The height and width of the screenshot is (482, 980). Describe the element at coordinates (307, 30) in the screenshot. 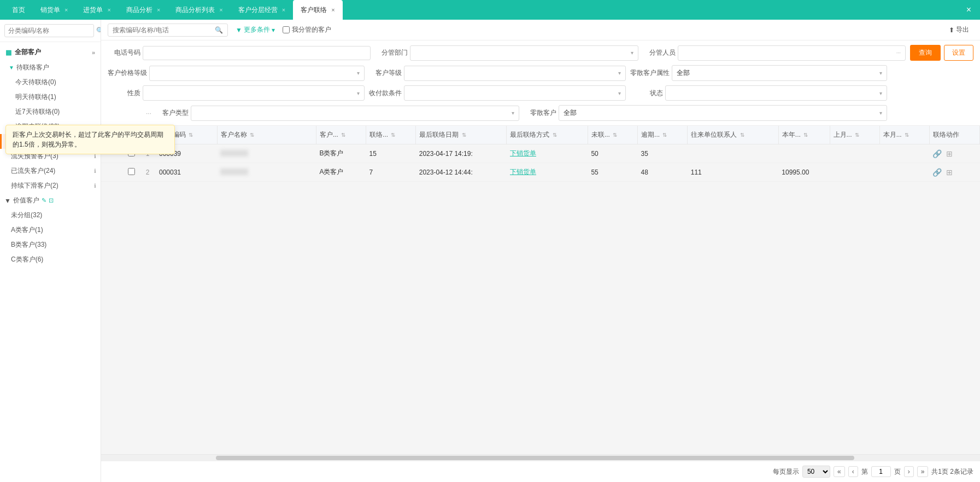

I see `my-customer-checkbox-label: 我分管的客户` at that location.